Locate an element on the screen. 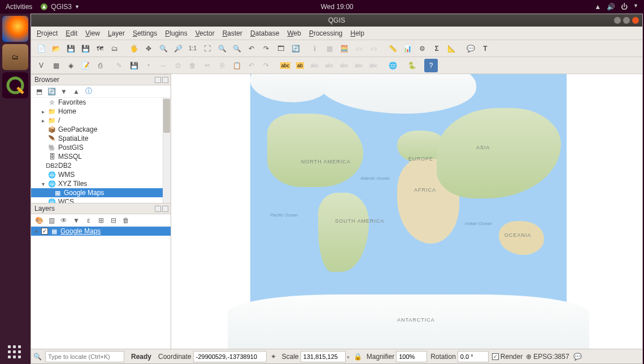 The image size is (644, 364). active-app-menu: QGIS3 ▼ is located at coordinates (60, 7).